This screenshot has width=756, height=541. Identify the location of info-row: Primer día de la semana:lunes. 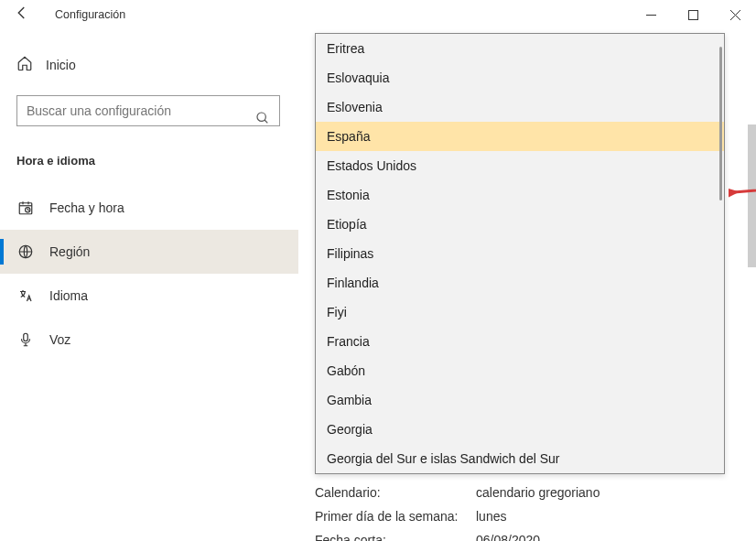
(458, 521).